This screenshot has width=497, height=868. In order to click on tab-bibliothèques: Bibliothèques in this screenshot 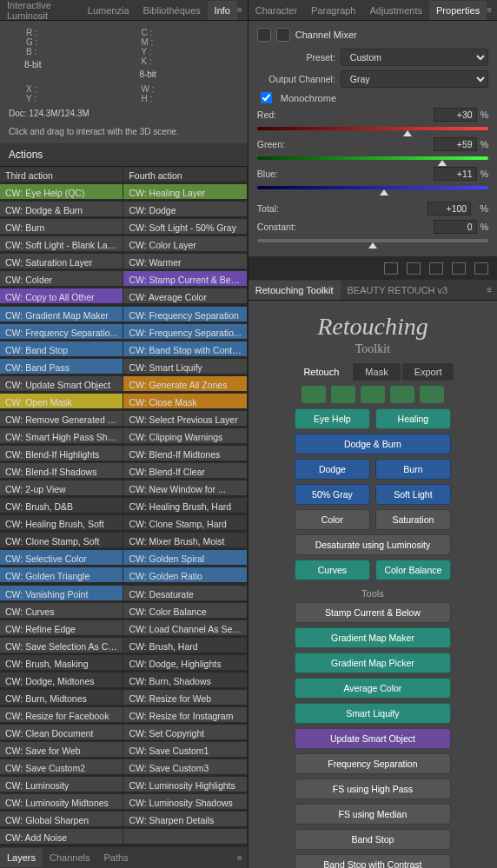, I will do `click(172, 10)`.